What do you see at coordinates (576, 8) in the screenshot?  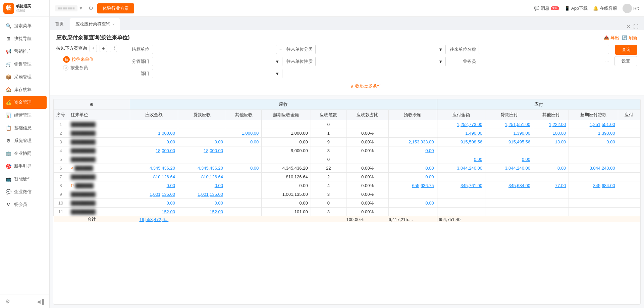 I see `app-download-button: 📱 App下载` at bounding box center [576, 8].